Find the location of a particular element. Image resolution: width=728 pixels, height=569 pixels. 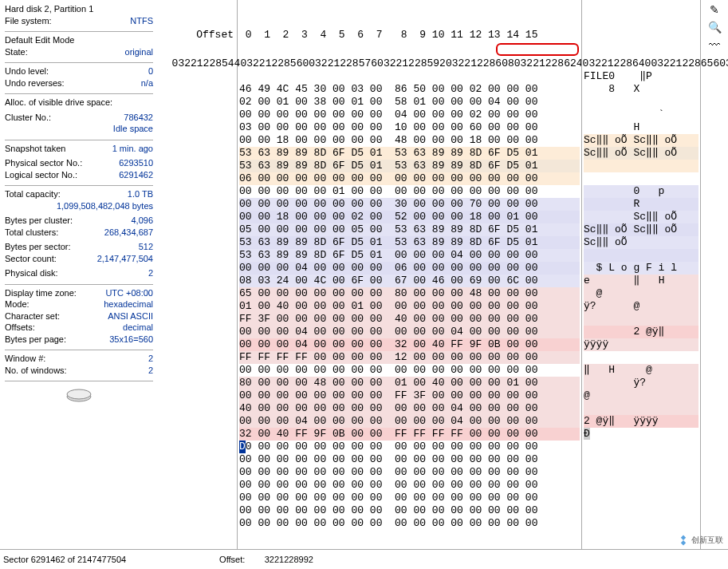

status-bar: Sector 6291462 of 2147477504 Offset: 322… is located at coordinates (364, 559).